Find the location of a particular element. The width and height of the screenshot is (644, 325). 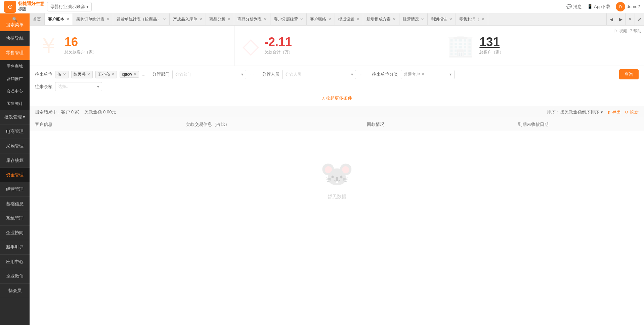

balance-filter-label: 往来余额 is located at coordinates (44, 87).